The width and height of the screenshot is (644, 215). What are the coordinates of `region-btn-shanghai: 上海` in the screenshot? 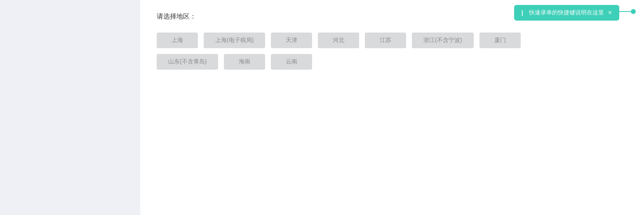 It's located at (177, 40).